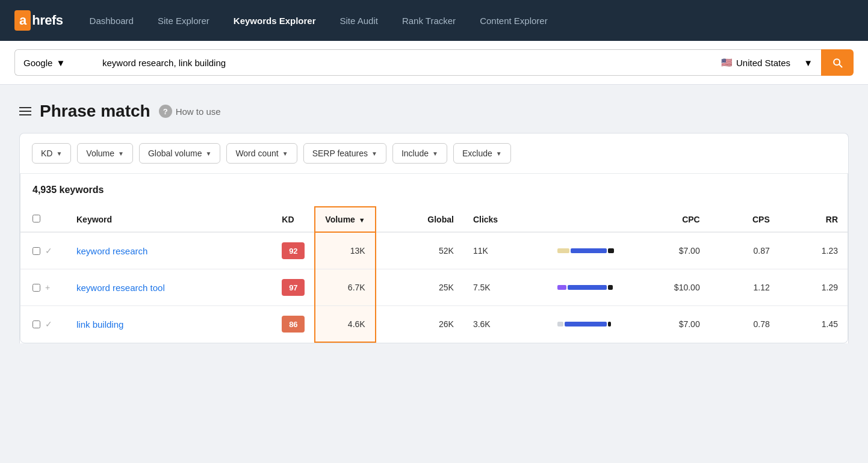 This screenshot has width=868, height=463. I want to click on row-keyword: keyword research, so click(170, 251).